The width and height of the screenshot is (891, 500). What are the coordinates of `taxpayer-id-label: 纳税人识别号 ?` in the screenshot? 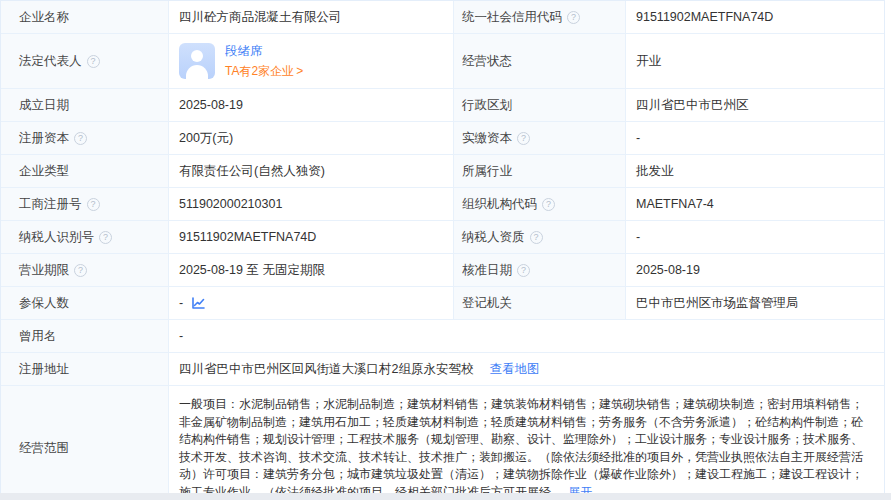 It's located at (85, 237).